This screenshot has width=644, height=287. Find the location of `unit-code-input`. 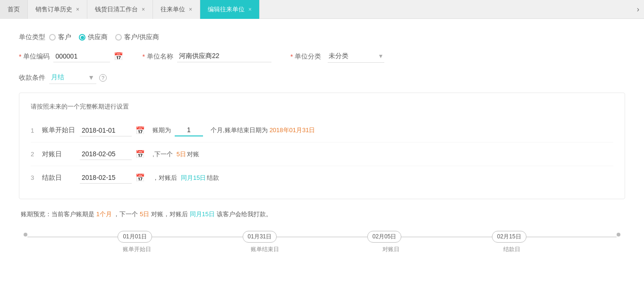

unit-code-input is located at coordinates (82, 57).